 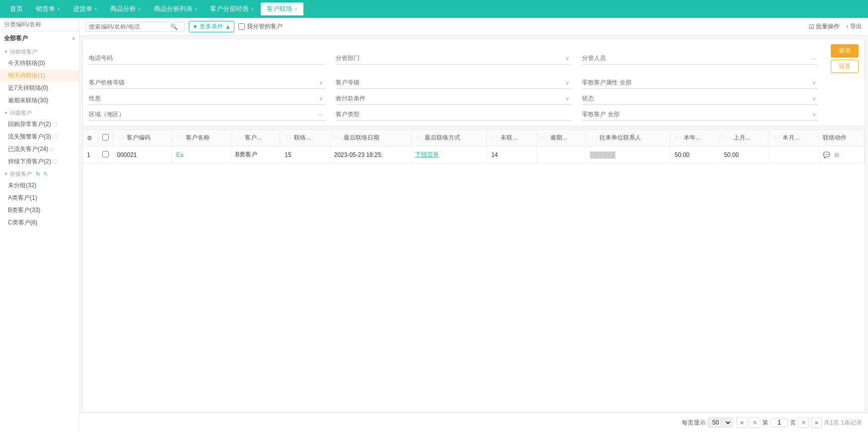 I want to click on filter-btn: ▼ 更多条件 ▲, so click(x=212, y=27).